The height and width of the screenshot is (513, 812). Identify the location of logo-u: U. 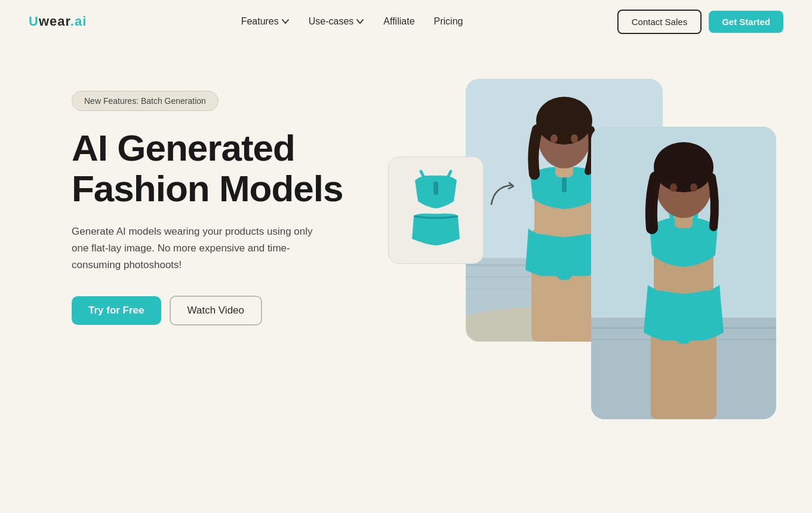
(33, 21).